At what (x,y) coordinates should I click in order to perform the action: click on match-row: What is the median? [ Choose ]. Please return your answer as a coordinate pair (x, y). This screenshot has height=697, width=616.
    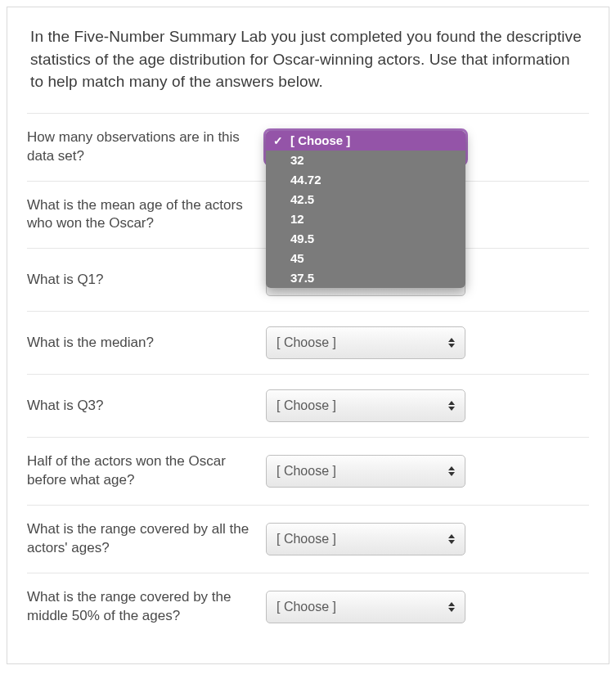
    Looking at the image, I should click on (308, 342).